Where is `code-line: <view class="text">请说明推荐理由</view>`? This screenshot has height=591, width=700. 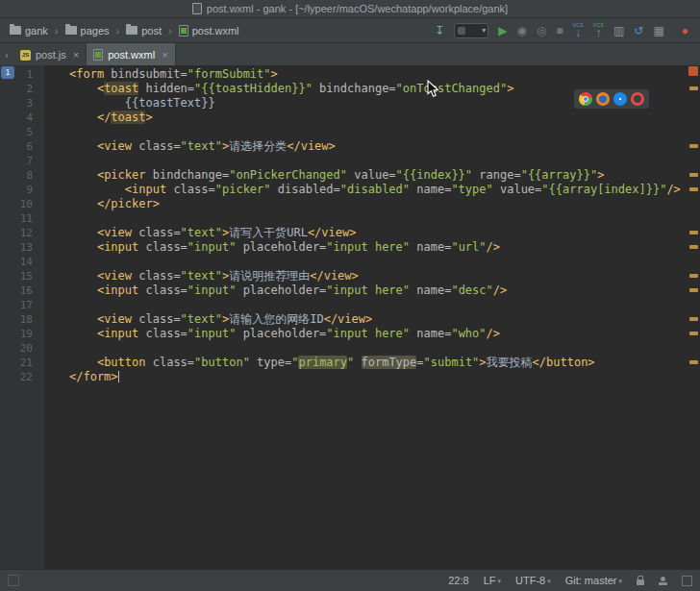 code-line: <view class="text">请说明推荐理由</view> is located at coordinates (378, 277).